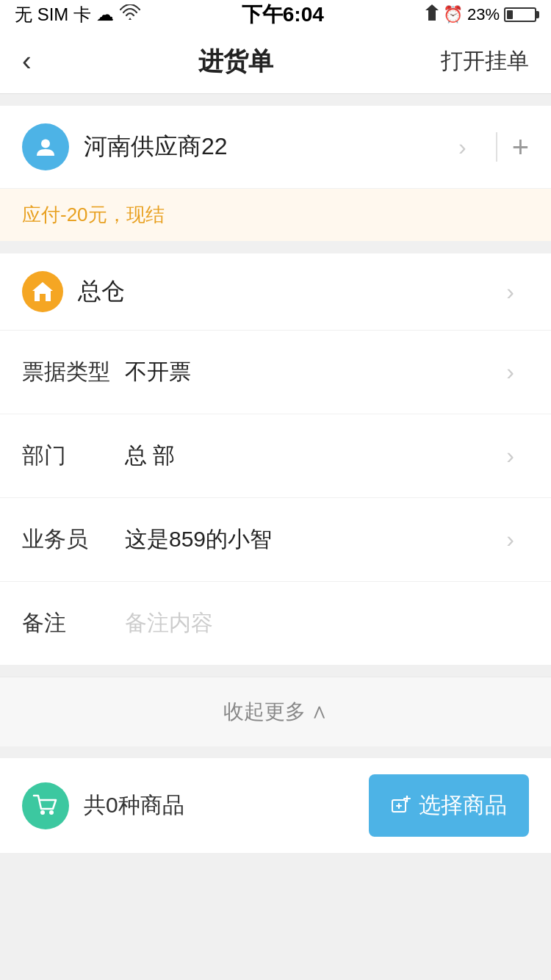  Describe the element at coordinates (73, 539) in the screenshot. I see `sales-rep-label: 业务员` at that location.